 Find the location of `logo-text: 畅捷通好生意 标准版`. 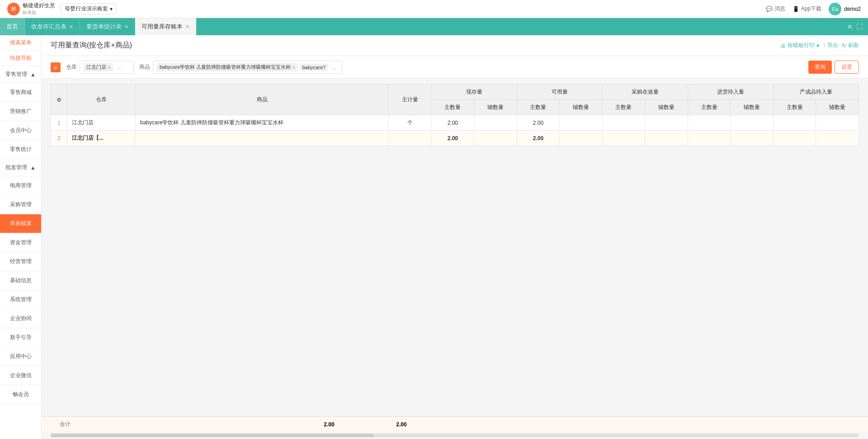

logo-text: 畅捷通好生意 标准版 is located at coordinates (39, 9).